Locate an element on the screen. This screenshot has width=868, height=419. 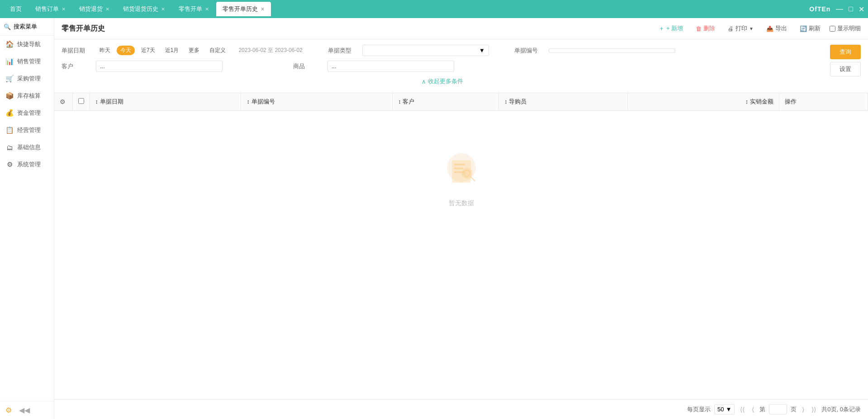
th-salesperson: ↕ 导购员 is located at coordinates (564, 102).